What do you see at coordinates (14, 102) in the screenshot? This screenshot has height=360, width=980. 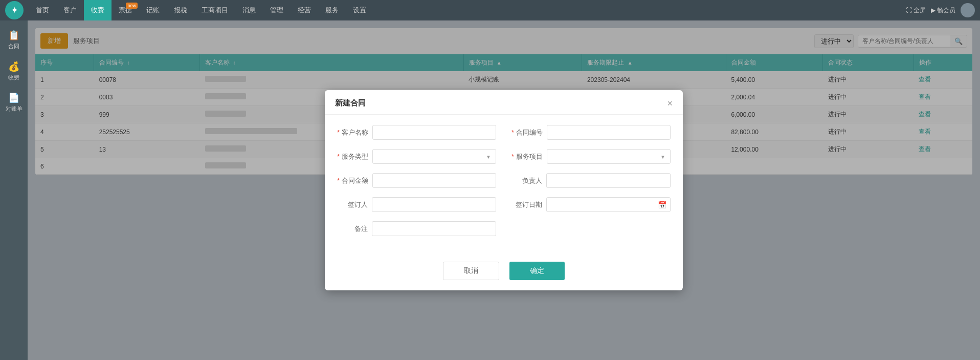 I see `sidebar-item-statement: 📄 对账单` at bounding box center [14, 102].